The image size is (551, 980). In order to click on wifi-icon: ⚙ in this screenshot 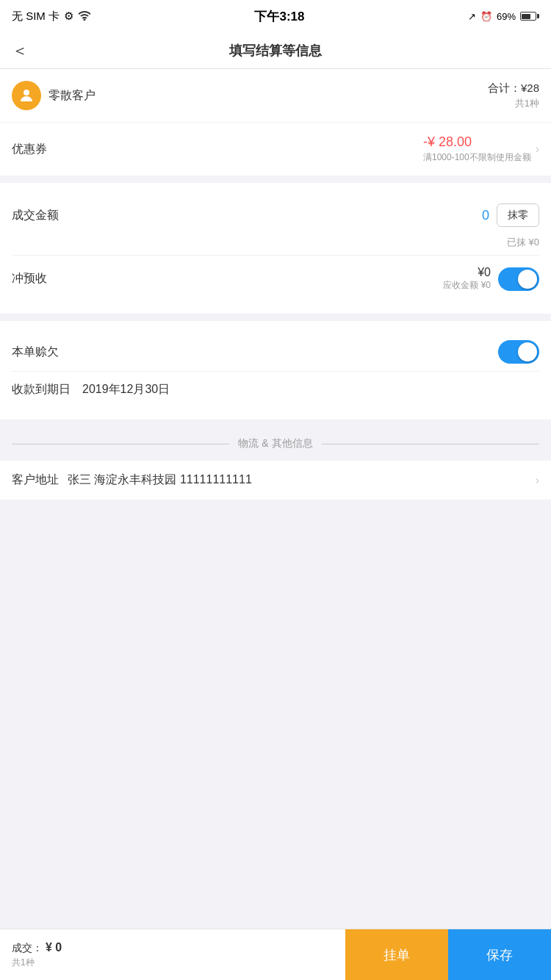, I will do `click(69, 16)`.